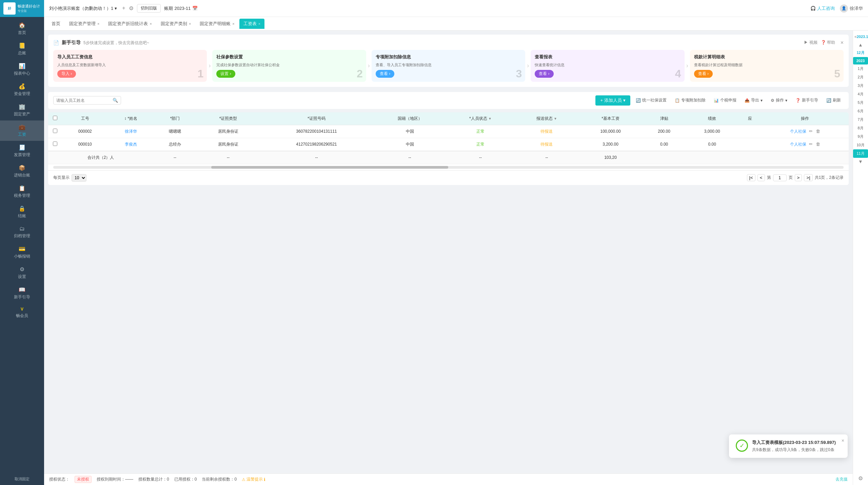 The width and height of the screenshot is (868, 485). I want to click on row1-name-link: 徐泽华, so click(131, 131).